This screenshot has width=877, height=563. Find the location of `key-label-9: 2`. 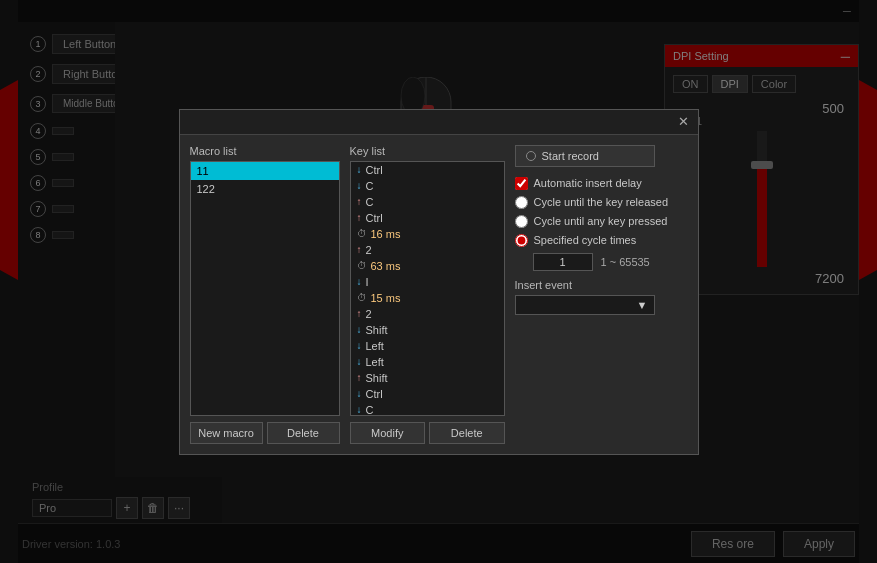

key-label-9: 2 is located at coordinates (369, 314).